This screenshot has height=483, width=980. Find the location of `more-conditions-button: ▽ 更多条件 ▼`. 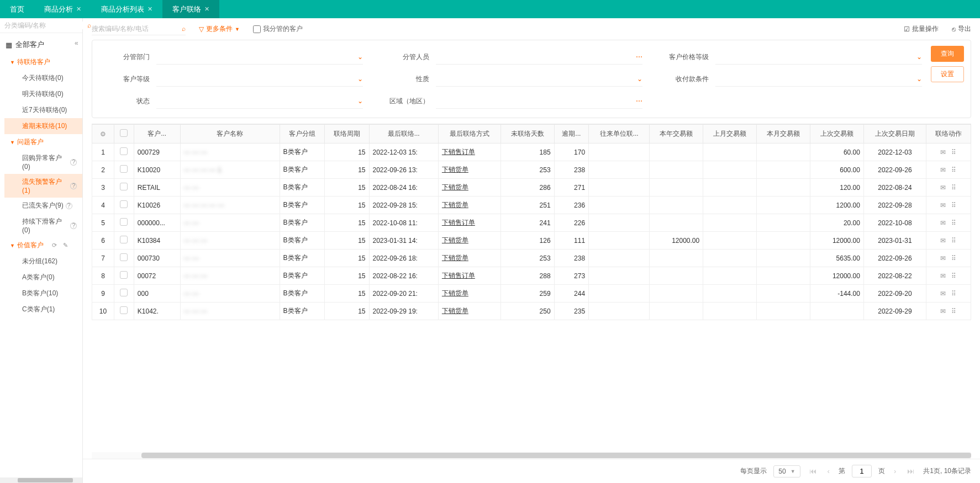

more-conditions-button: ▽ 更多条件 ▼ is located at coordinates (219, 29).